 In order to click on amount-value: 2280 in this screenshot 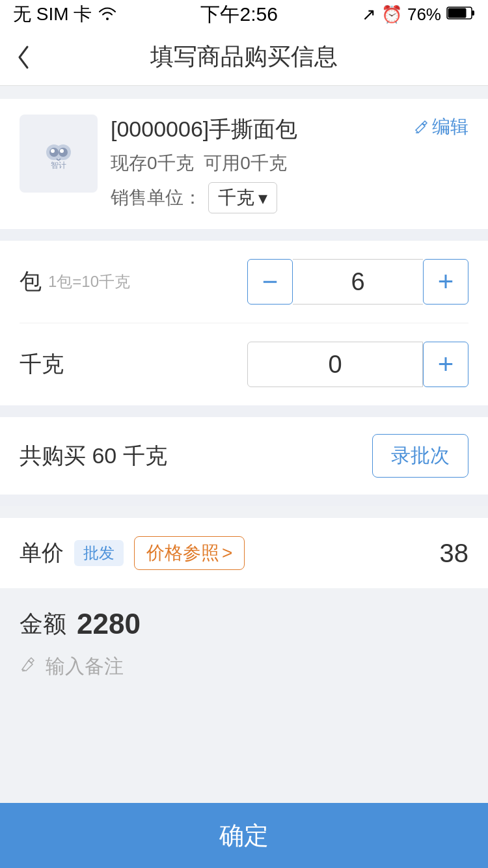, I will do `click(109, 624)`.